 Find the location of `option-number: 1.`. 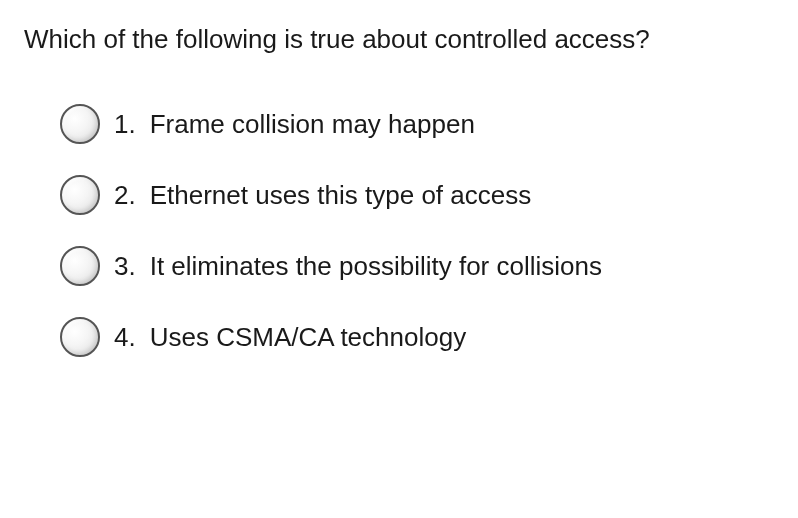

option-number: 1. is located at coordinates (125, 124).